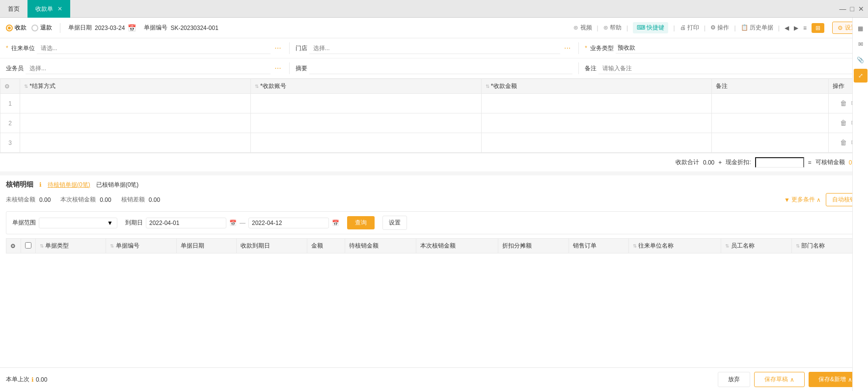 The width and height of the screenshot is (868, 391). I want to click on amount-col-header-b: 金额, so click(326, 246).